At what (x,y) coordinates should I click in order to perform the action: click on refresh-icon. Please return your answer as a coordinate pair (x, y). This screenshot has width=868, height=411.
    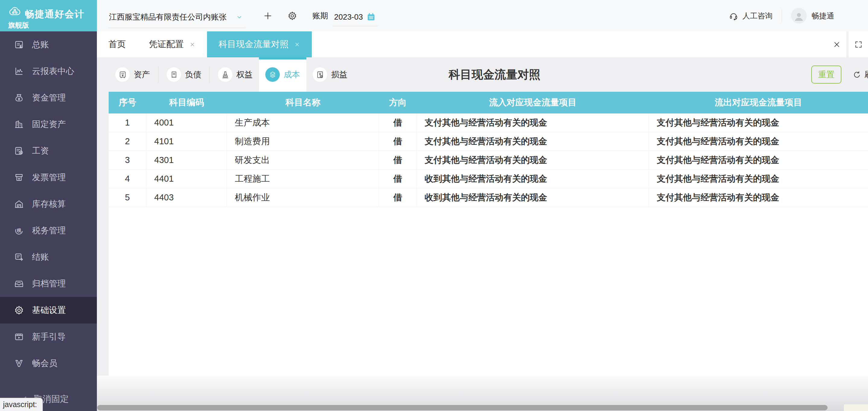
    Looking at the image, I should click on (857, 75).